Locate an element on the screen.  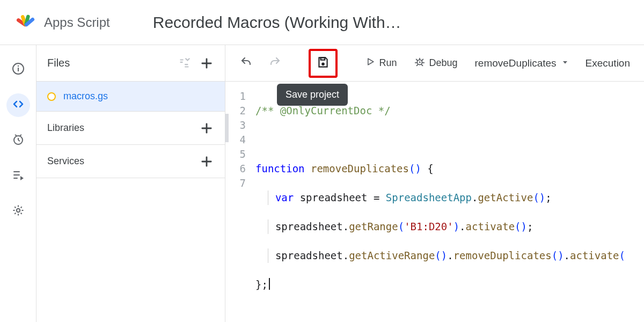
project-title: Recorded Macros (Working With… is located at coordinates (277, 23).